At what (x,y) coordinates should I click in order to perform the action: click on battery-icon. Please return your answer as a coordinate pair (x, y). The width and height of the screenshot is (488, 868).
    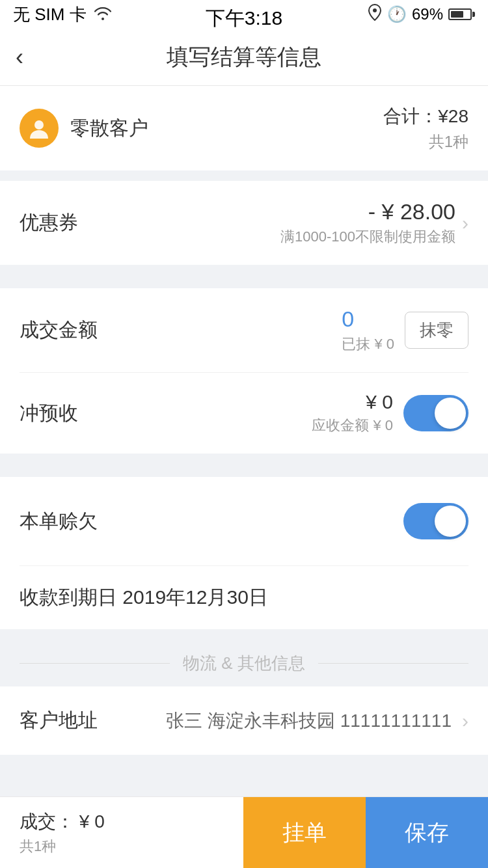
    Looking at the image, I should click on (462, 14).